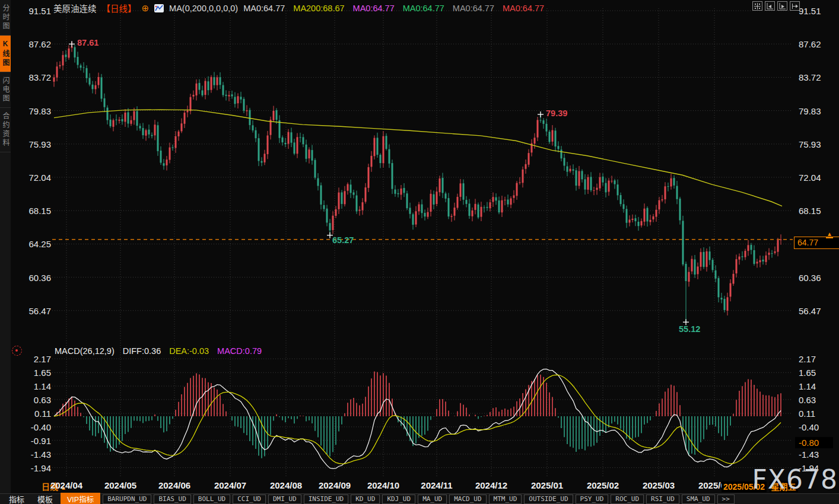 The width and height of the screenshot is (839, 504). What do you see at coordinates (17, 499) in the screenshot?
I see `tab-indicator: 指标` at bounding box center [17, 499].